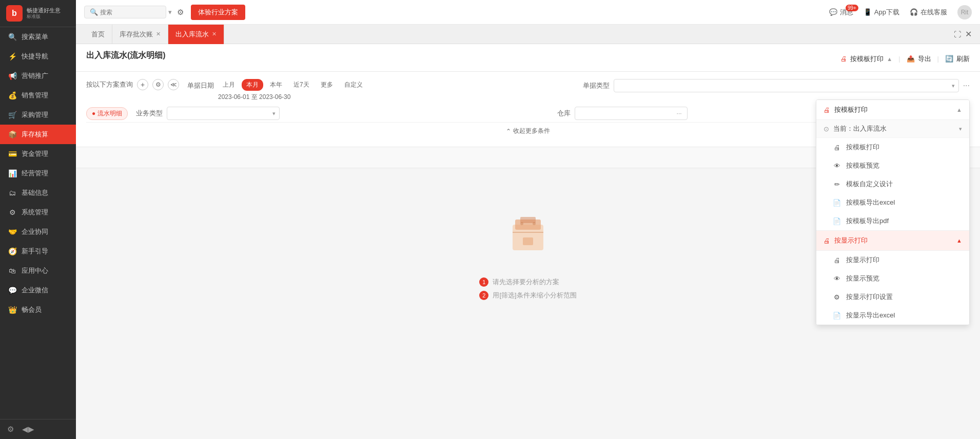 The width and height of the screenshot is (980, 439). What do you see at coordinates (158, 34) in the screenshot?
I see `tab-batch-close: ✕` at bounding box center [158, 34].